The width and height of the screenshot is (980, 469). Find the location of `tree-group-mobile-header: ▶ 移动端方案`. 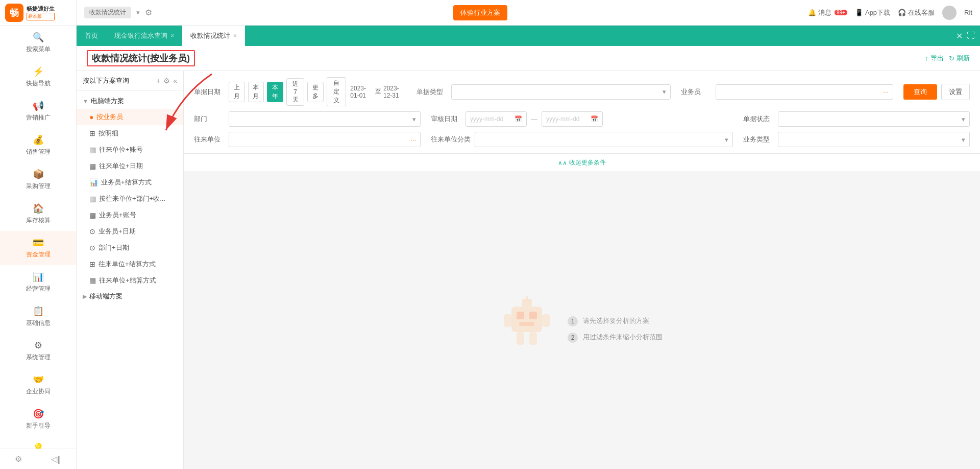

tree-group-mobile-header: ▶ 移动端方案 is located at coordinates (130, 296).